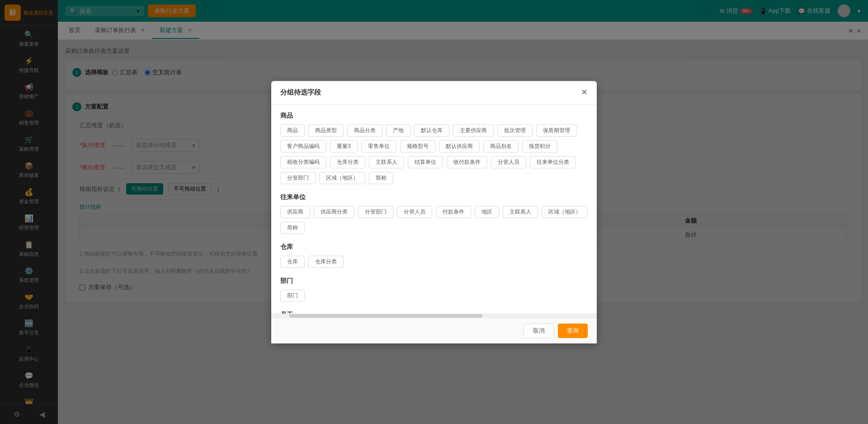 This screenshot has width=868, height=424. Describe the element at coordinates (434, 247) in the screenshot. I see `section-title-2: 仓库` at that location.